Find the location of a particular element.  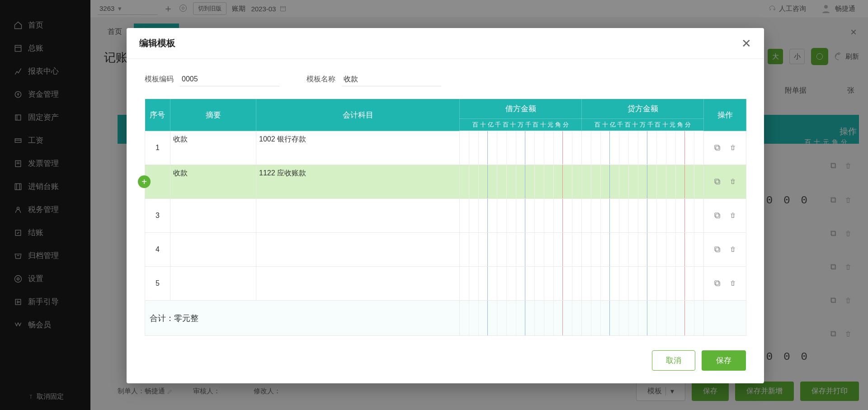

table-row: 5 is located at coordinates (446, 284).